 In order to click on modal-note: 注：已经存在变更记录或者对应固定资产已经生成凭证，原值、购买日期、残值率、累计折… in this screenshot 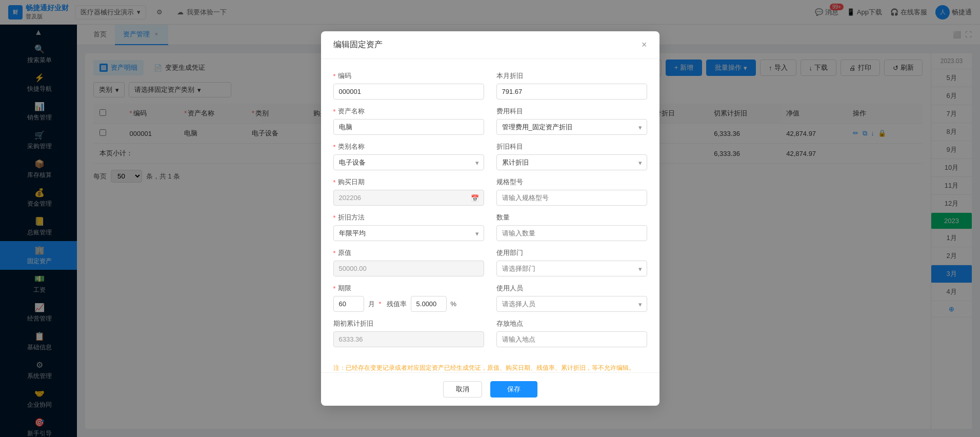, I will do `click(490, 368)`.